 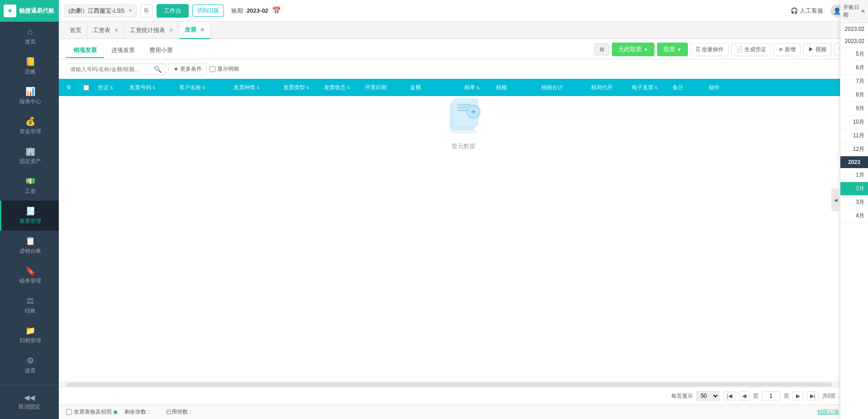 What do you see at coordinates (854, 122) in the screenshot?
I see `date-panel-item-10: 10月` at bounding box center [854, 122].